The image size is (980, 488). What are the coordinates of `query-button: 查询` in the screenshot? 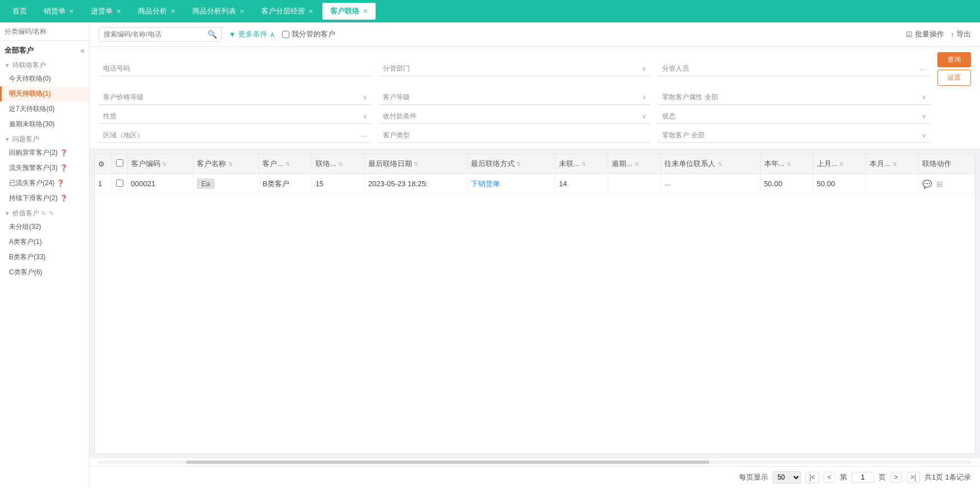 It's located at (954, 59).